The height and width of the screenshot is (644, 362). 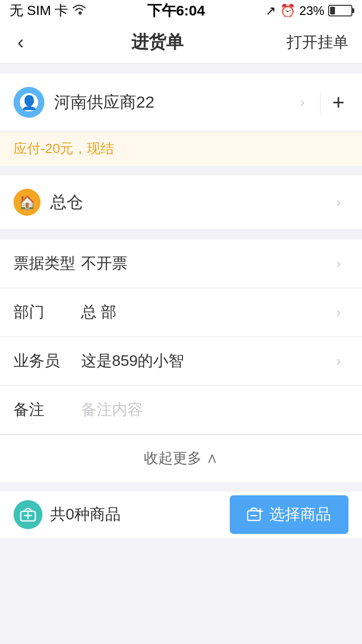 What do you see at coordinates (47, 410) in the screenshot?
I see `remark-label: 备注` at bounding box center [47, 410].